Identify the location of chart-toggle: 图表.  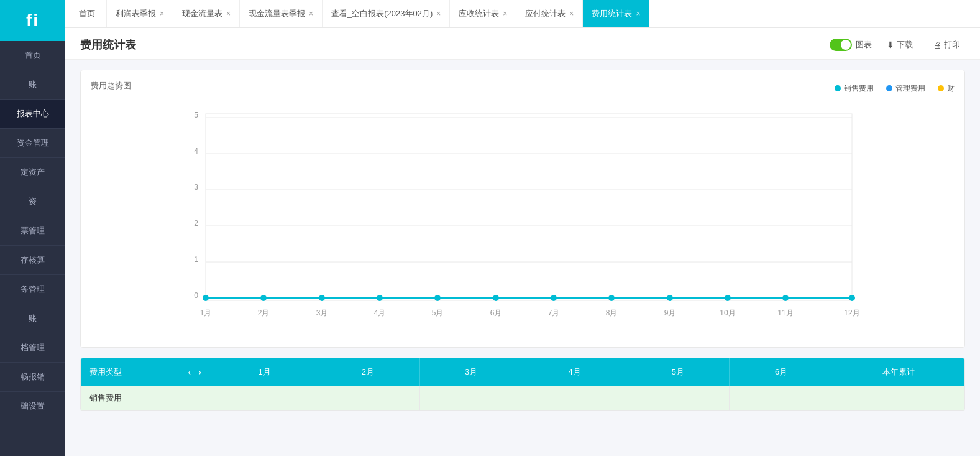
(851, 45).